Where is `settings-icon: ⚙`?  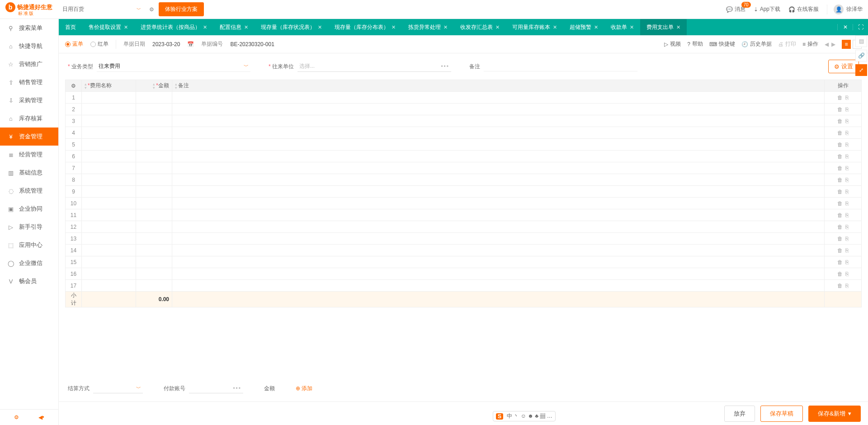
settings-icon: ⚙ is located at coordinates (16, 417).